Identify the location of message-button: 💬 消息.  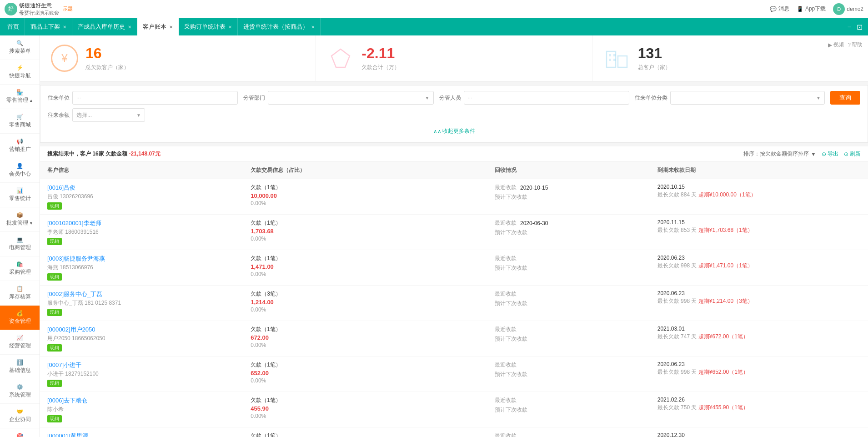
(779, 9).